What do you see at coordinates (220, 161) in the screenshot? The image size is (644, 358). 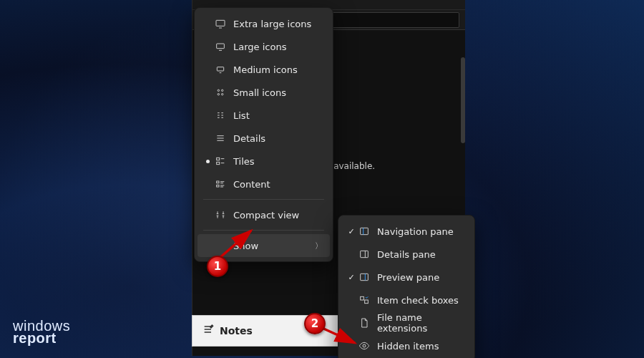 I see `tiles-icon` at bounding box center [220, 161].